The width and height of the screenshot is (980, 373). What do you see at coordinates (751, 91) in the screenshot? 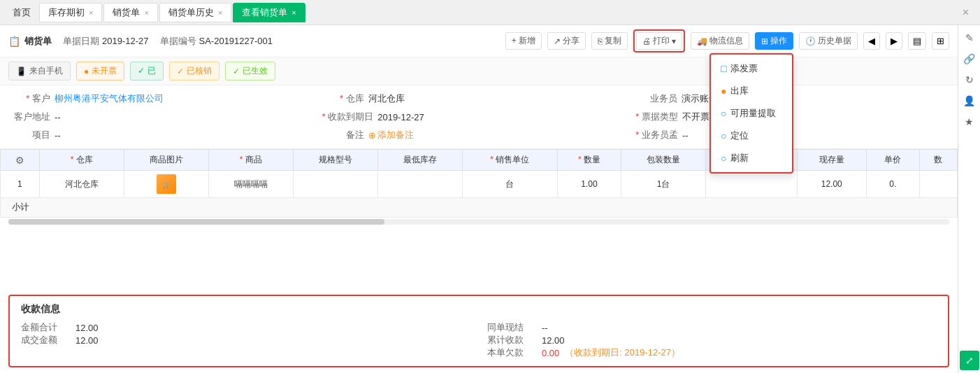
I see `menu-item-warehouse-out: ● 出库` at bounding box center [751, 91].